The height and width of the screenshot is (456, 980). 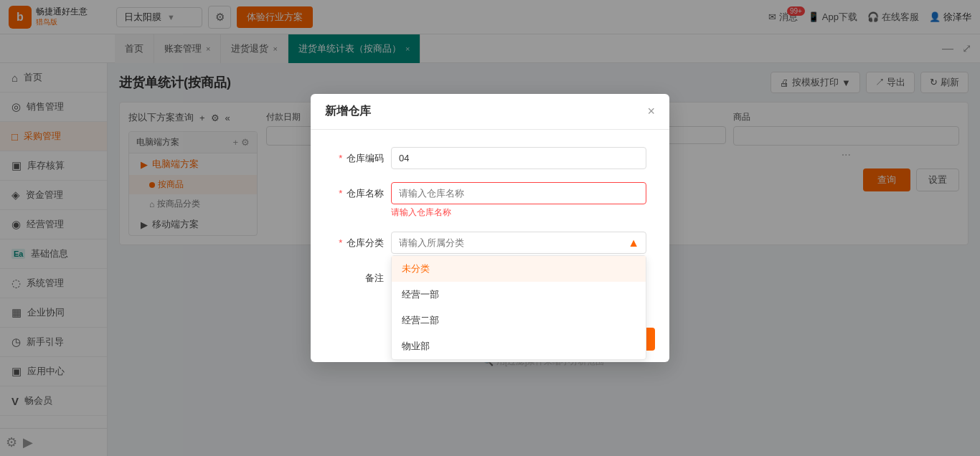 What do you see at coordinates (519, 308) in the screenshot?
I see `category-dropdown: 未分类 经营一部 经营二部 物业部` at bounding box center [519, 308].